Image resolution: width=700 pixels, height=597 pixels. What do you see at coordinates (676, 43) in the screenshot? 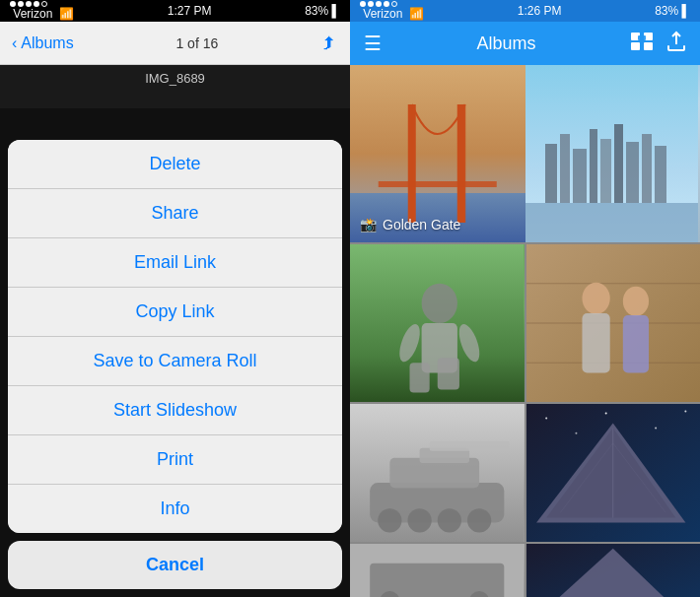
I see `upload-icon` at bounding box center [676, 43].